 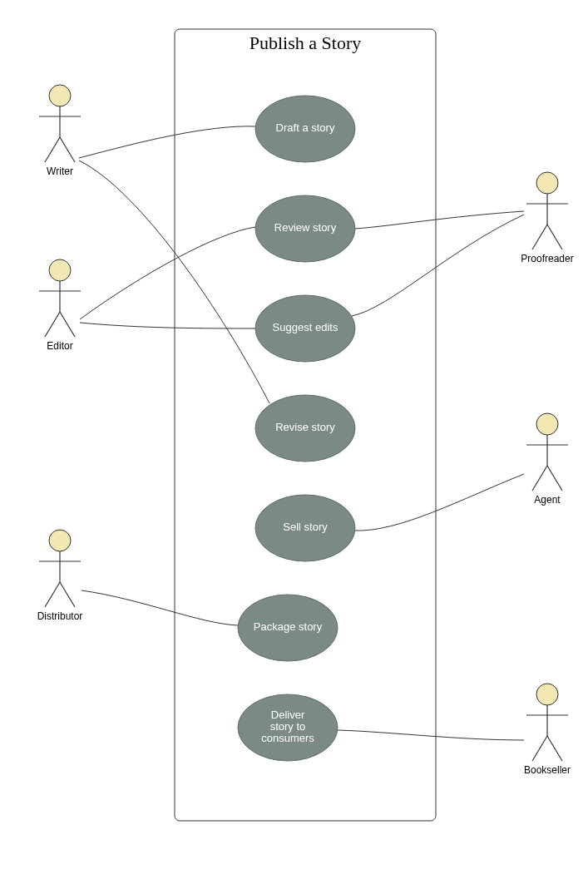 I want to click on actor-writer: Writer, so click(x=60, y=131).